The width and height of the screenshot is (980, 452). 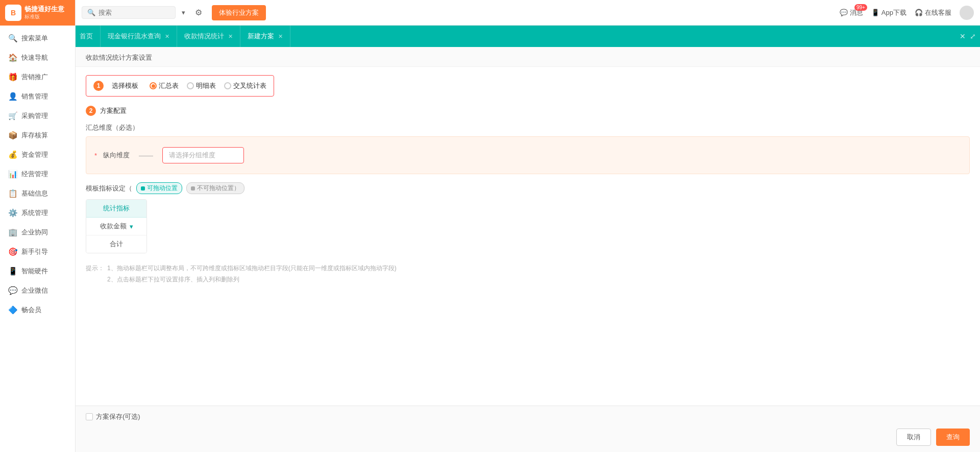 What do you see at coordinates (91, 111) in the screenshot?
I see `step2-badge: 2` at bounding box center [91, 111].